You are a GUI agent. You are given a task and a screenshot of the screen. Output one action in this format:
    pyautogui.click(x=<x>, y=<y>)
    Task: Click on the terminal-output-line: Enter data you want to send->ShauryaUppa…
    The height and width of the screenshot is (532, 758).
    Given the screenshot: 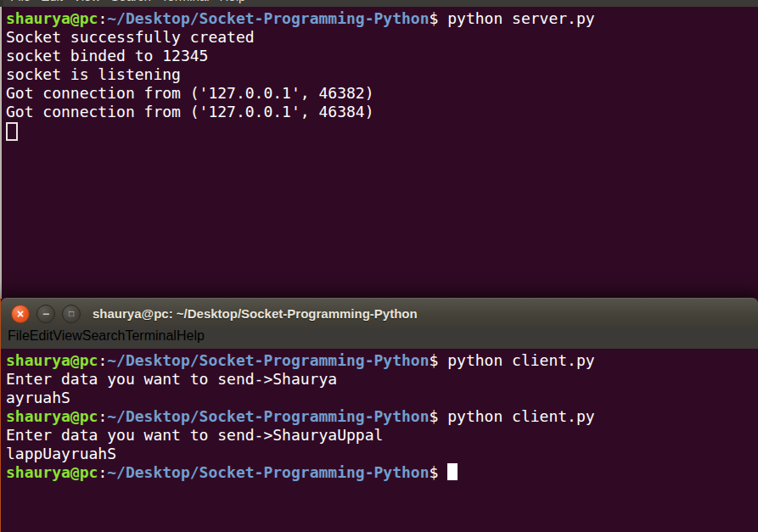 What is the action you would take?
    pyautogui.click(x=382, y=435)
    